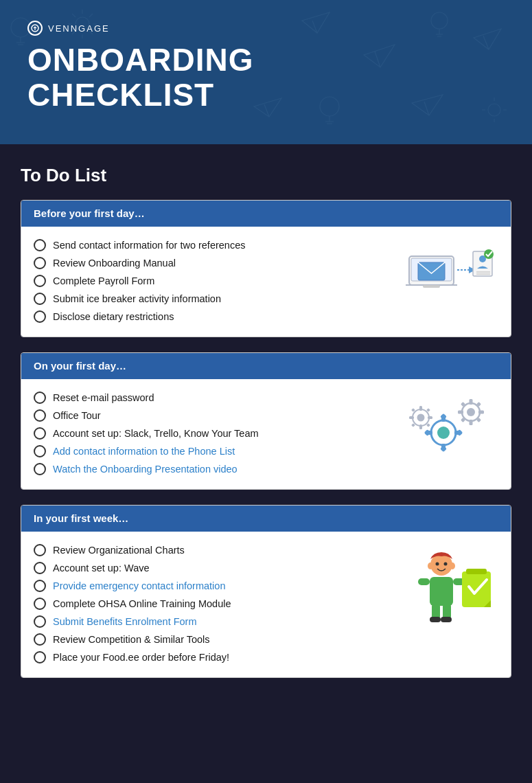 This screenshot has width=532, height=783. Describe the element at coordinates (214, 433) in the screenshot. I see `list-item: Account set up: Slack, Trello, Know Your…` at that location.